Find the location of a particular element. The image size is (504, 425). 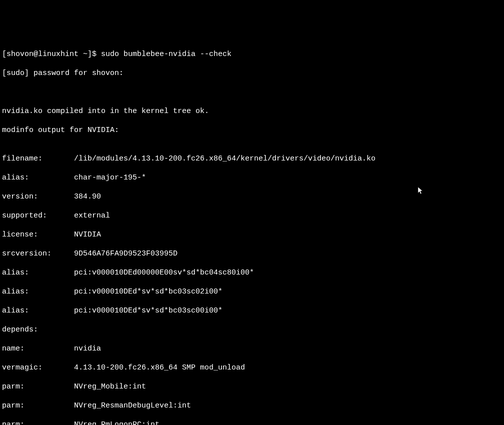

version-line: version: 384.90 is located at coordinates (252, 197).